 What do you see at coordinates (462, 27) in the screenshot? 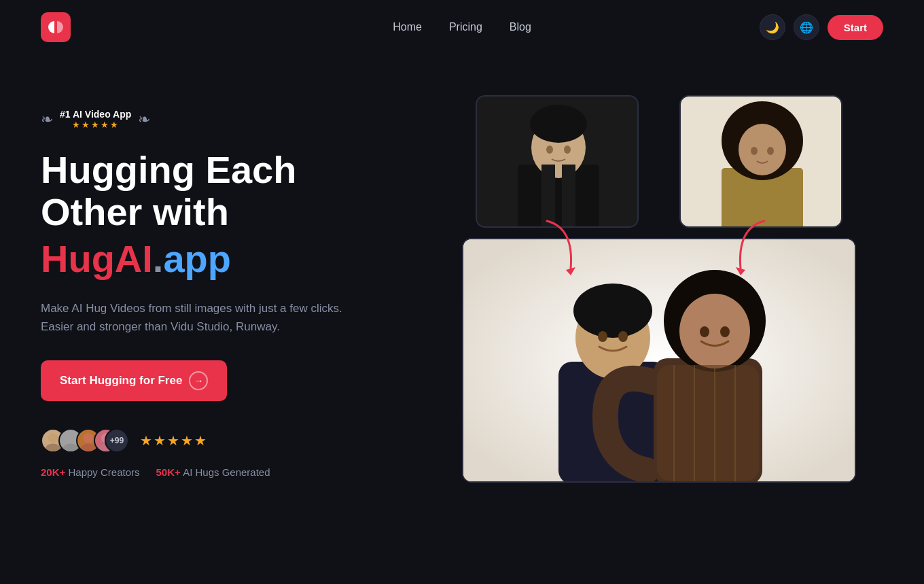
I see `navbar: Home Pricing Blog 🌙 🌐 Start` at bounding box center [462, 27].